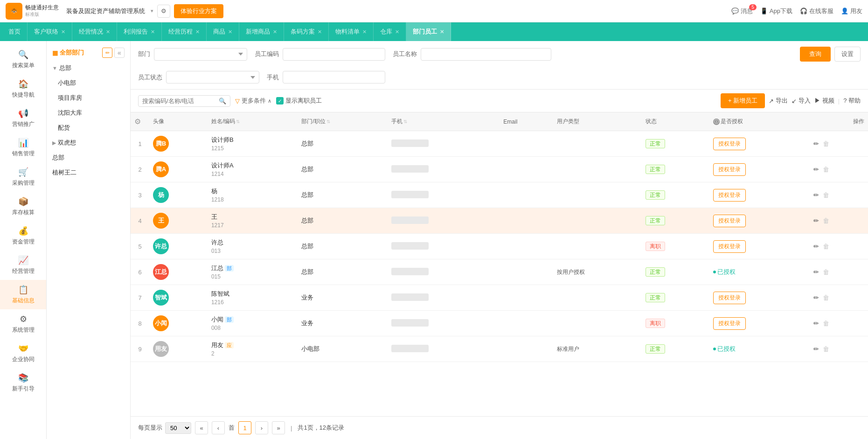 The width and height of the screenshot is (868, 439). Describe the element at coordinates (218, 428) in the screenshot. I see `prev-page-button: ‹` at that location.